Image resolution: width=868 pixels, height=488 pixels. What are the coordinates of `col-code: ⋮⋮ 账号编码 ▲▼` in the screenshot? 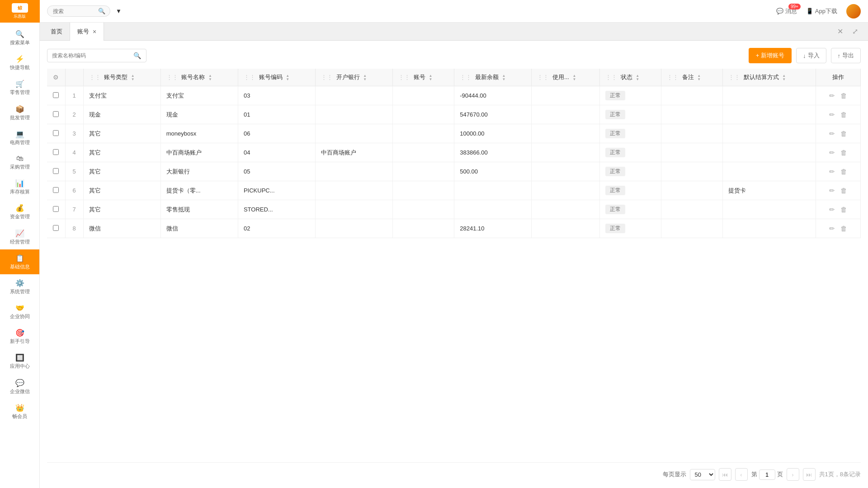 It's located at (277, 78).